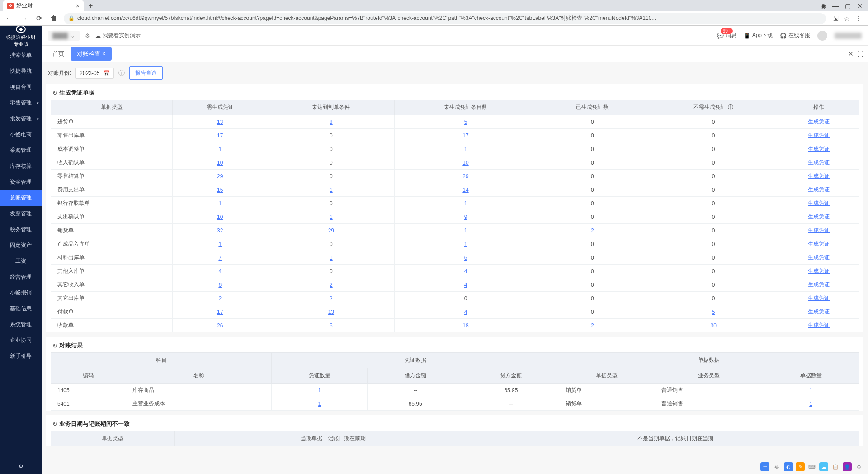  What do you see at coordinates (54, 19) in the screenshot?
I see `delete-icon: 🗑` at bounding box center [54, 19].